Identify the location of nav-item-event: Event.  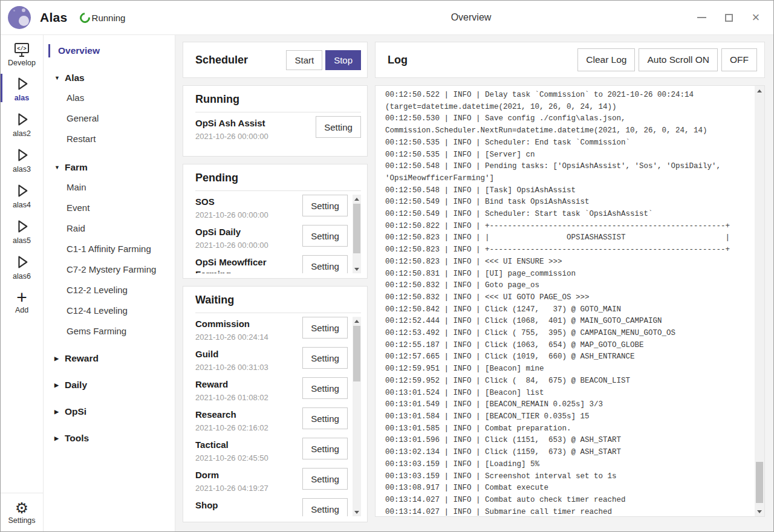
(109, 207).